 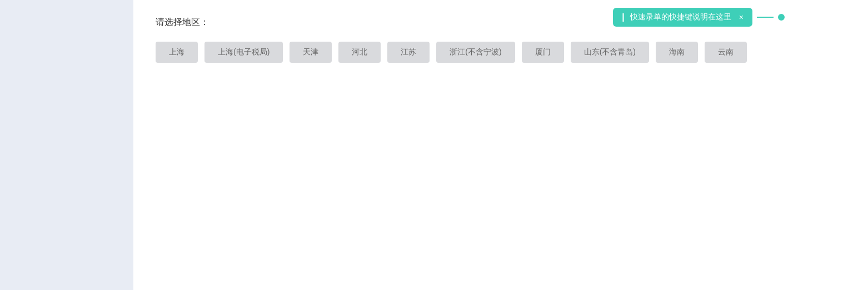 I want to click on region-button: 厦门, so click(x=543, y=52).